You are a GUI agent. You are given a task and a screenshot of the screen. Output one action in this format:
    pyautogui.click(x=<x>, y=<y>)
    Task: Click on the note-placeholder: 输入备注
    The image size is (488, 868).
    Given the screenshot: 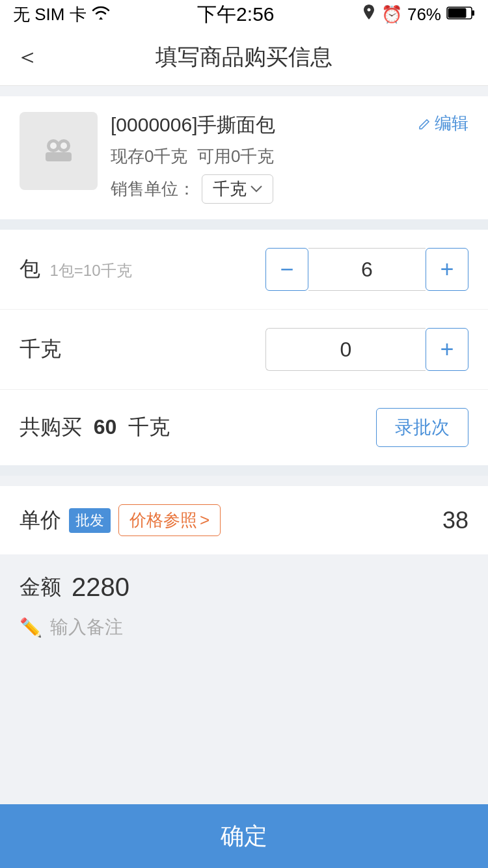 What is the action you would take?
    pyautogui.click(x=87, y=627)
    